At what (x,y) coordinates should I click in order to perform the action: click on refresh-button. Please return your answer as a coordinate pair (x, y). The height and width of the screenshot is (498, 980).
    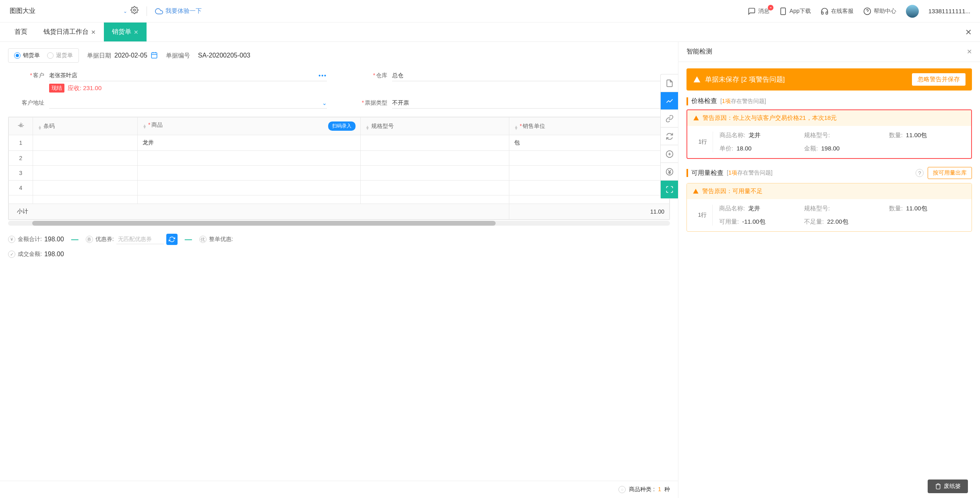
    Looking at the image, I should click on (172, 239).